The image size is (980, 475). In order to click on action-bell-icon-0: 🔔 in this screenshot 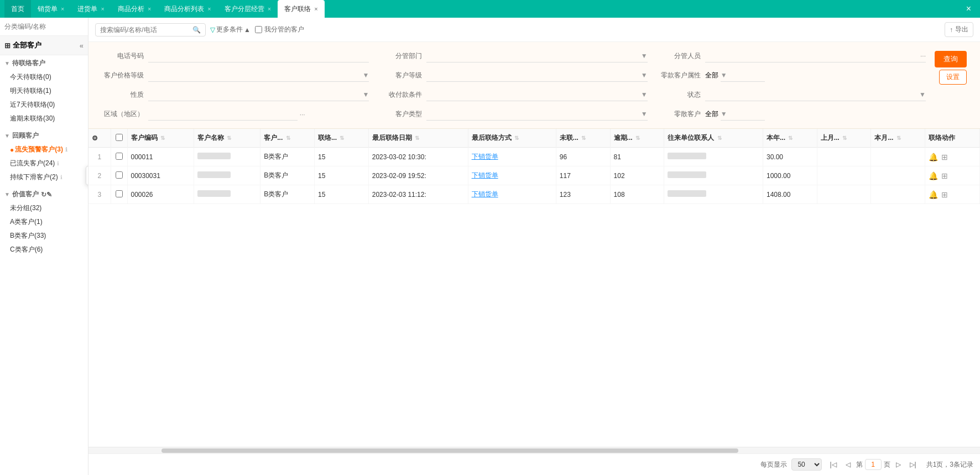, I will do `click(934, 157)`.